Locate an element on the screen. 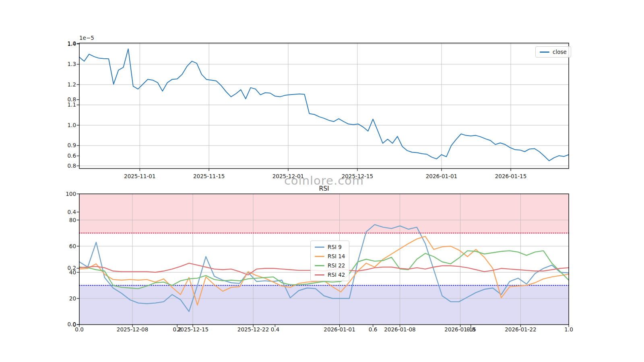 The image size is (644, 362). price-y-tick-label: 1.2 is located at coordinates (72, 84).